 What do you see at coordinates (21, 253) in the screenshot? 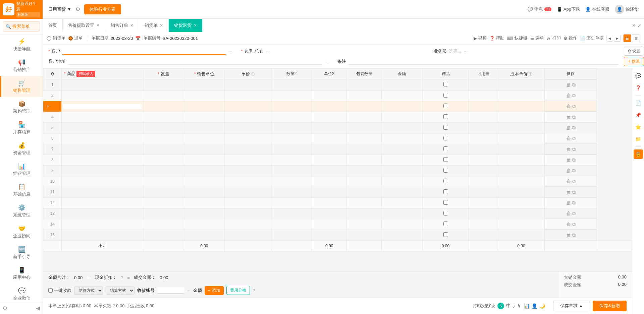
I see `sidebar-item-guide: 🆕 新手引导` at bounding box center [21, 253].